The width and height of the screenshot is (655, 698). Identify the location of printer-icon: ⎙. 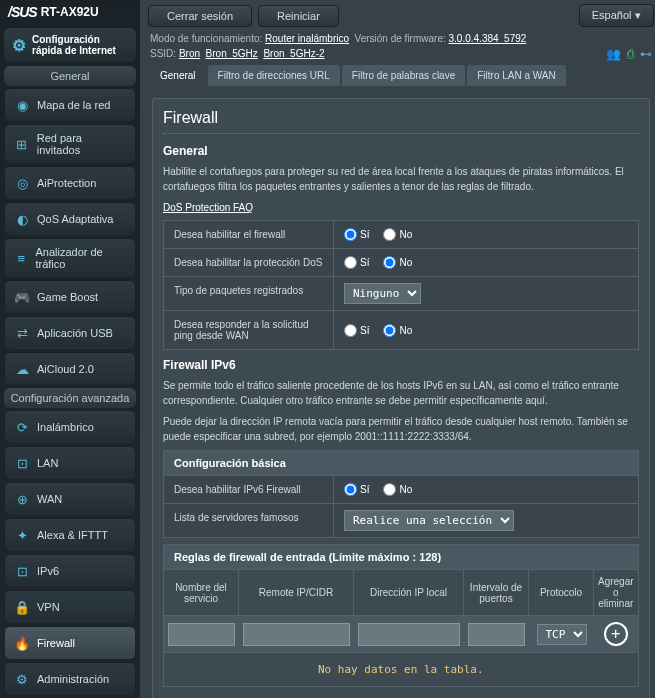
(630, 54).